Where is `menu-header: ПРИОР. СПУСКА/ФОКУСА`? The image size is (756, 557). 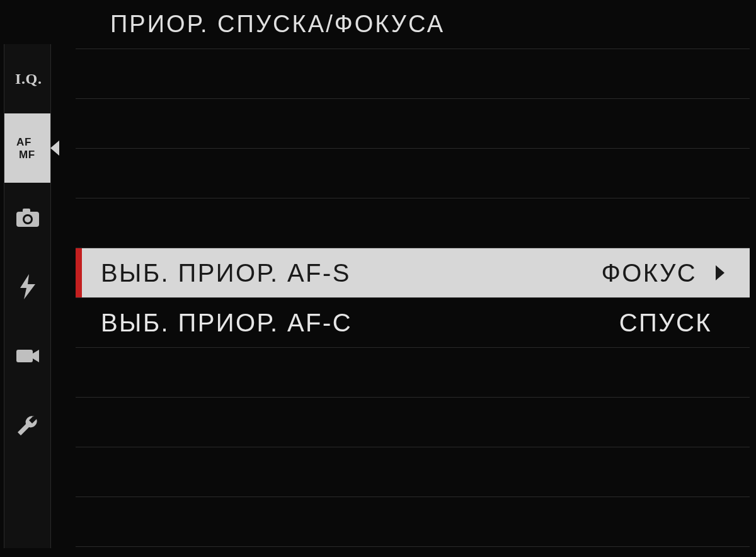
menu-header: ПРИОР. СПУСКА/ФОКУСА is located at coordinates (413, 25).